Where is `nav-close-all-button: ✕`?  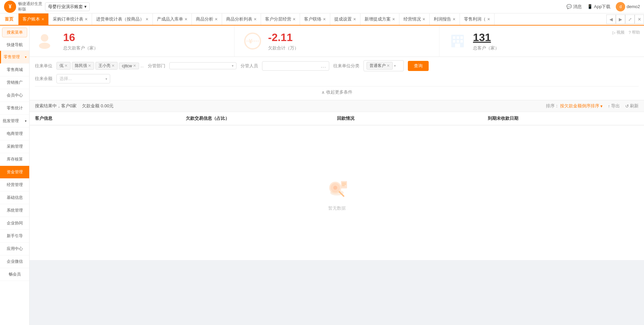 nav-close-all-button: ✕ is located at coordinates (639, 19).